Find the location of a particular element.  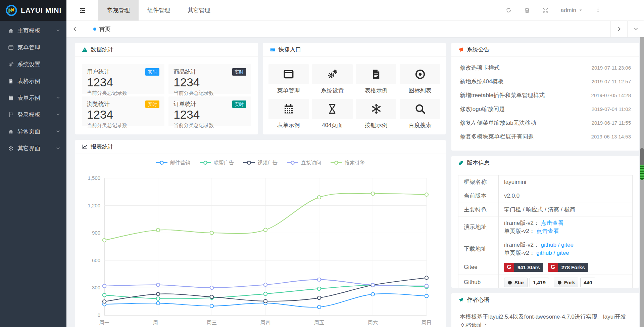

stat-card: 商品统计实时 1234 当前分类总记录数 is located at coordinates (210, 79).